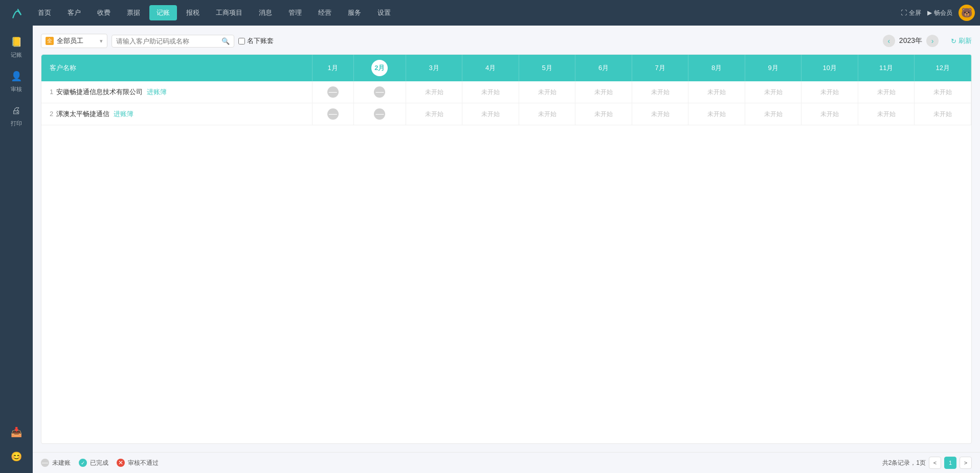  Describe the element at coordinates (51, 92) in the screenshot. I see `row-num: 1` at that location.